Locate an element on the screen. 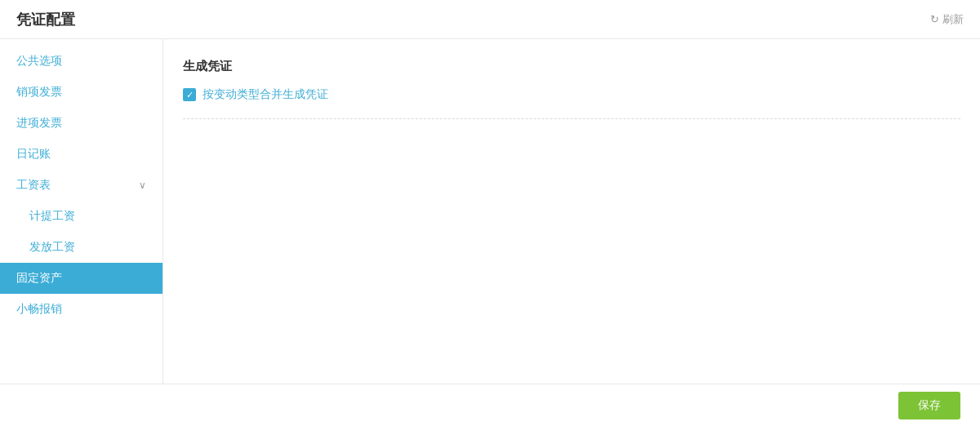  sidebar-item-label: 日记账 is located at coordinates (33, 154).